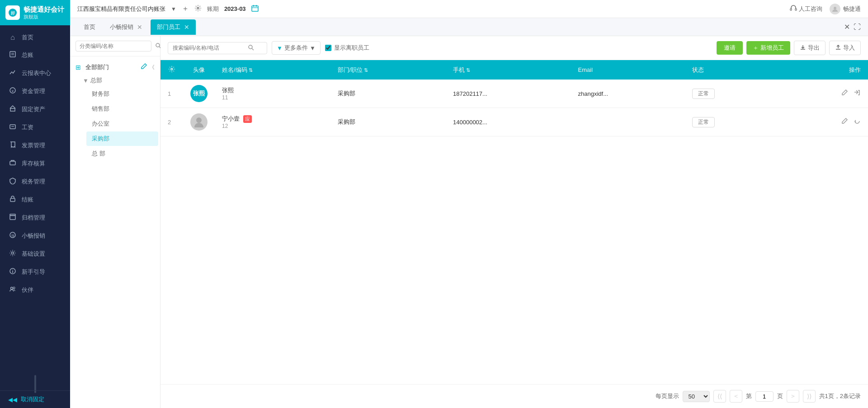  Describe the element at coordinates (115, 46) in the screenshot. I see `dept-search-area` at that location.